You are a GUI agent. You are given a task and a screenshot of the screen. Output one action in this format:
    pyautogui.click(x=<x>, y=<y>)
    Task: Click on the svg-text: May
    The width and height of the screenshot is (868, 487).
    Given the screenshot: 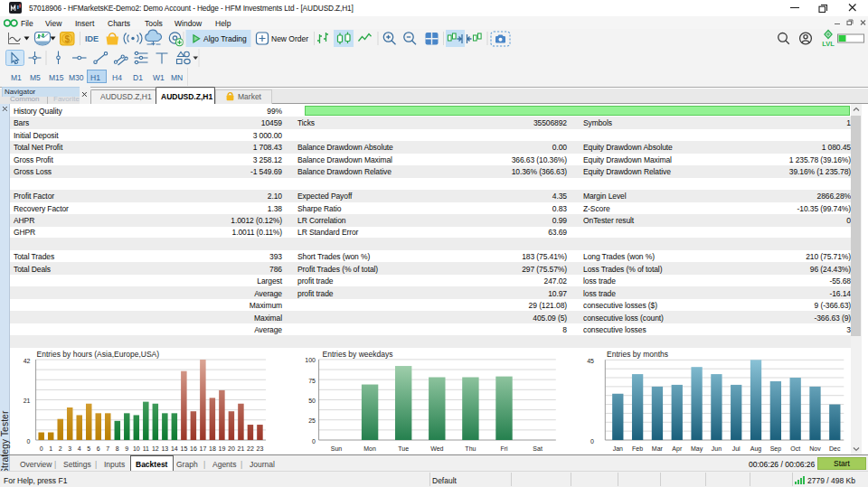 What is the action you would take?
    pyautogui.click(x=697, y=449)
    